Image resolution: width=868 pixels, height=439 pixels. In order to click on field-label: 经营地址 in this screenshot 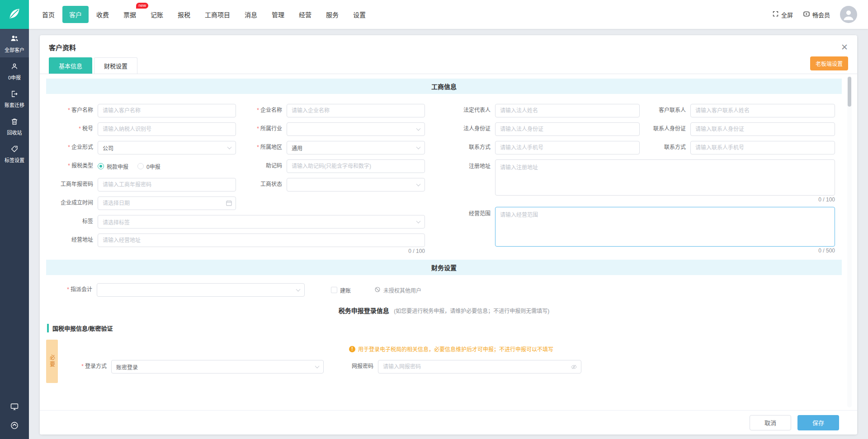, I will do `click(72, 240)`.